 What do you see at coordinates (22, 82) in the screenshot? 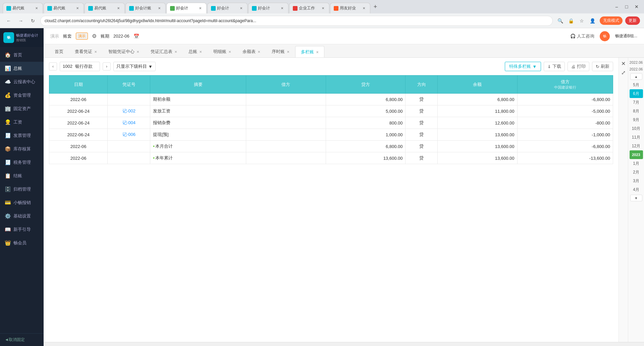
I see `sidebar-item-云报表中心: ☁️ 云报表中心` at bounding box center [22, 82].